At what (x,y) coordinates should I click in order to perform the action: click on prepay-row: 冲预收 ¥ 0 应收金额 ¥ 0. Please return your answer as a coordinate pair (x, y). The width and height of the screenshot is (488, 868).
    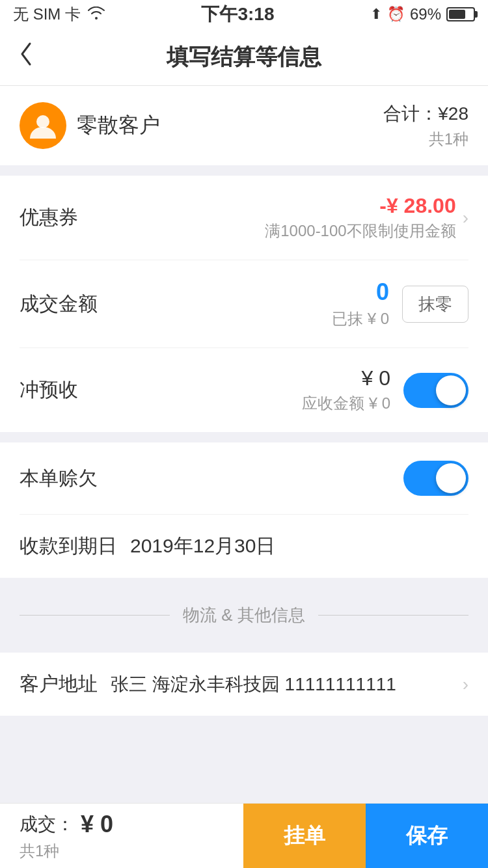
    Looking at the image, I should click on (244, 390).